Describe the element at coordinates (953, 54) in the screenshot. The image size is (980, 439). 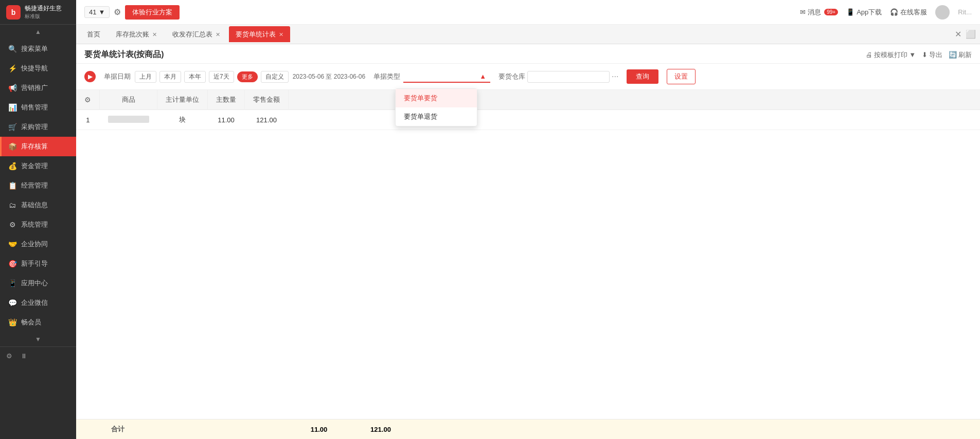
I see `refresh-icon: 🔄` at that location.